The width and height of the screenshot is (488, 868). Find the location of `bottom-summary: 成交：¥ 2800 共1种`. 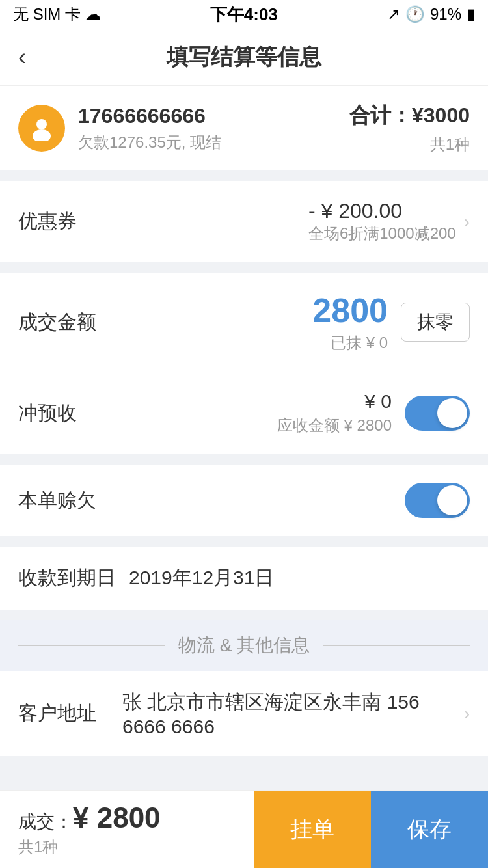

bottom-summary: 成交：¥ 2800 共1种 is located at coordinates (127, 830).